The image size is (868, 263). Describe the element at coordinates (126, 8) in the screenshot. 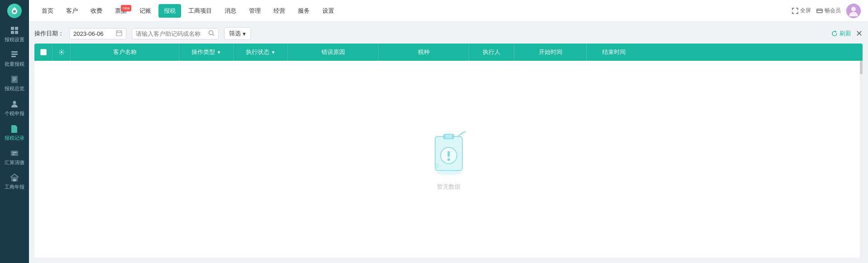

I see `invoice-new-badge: new` at that location.